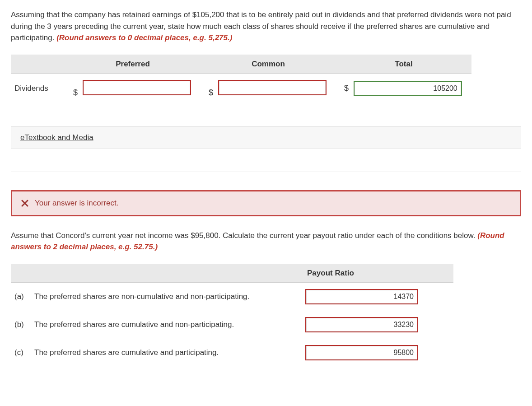 This screenshot has width=532, height=406. I want to click on part-b-text: The preferred shares are cumulative and …, so click(166, 325).